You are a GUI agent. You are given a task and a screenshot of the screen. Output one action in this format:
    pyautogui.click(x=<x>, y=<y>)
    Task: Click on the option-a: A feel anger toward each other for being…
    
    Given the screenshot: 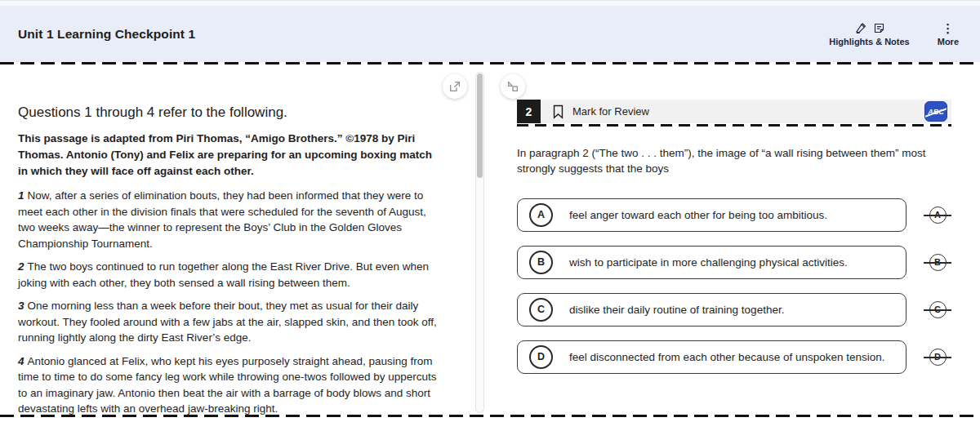 What is the action you would take?
    pyautogui.click(x=712, y=215)
    